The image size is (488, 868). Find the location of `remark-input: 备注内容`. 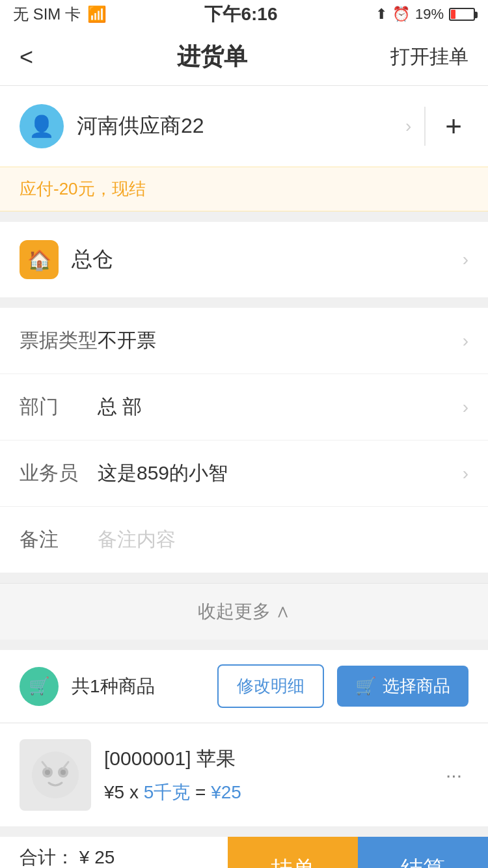

remark-input: 备注内容 is located at coordinates (283, 540).